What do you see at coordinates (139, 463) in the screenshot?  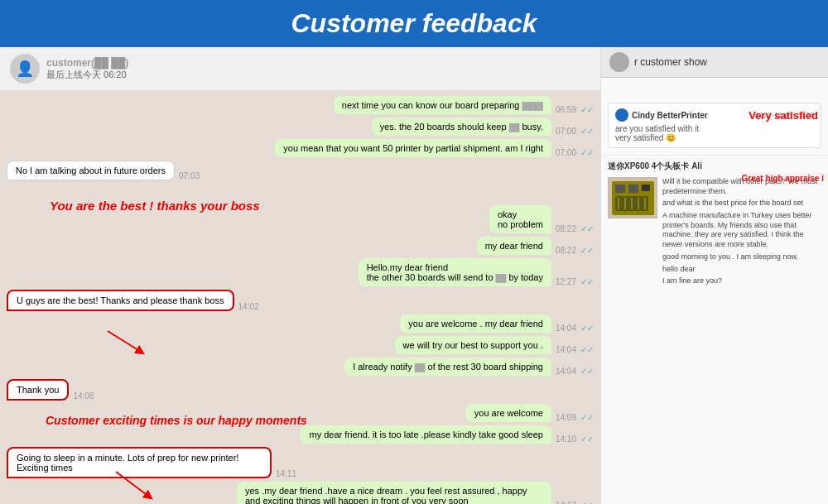 I see `message-bubble-highlight: Going to sleep in a minute. Lots of prep…` at bounding box center [139, 463].